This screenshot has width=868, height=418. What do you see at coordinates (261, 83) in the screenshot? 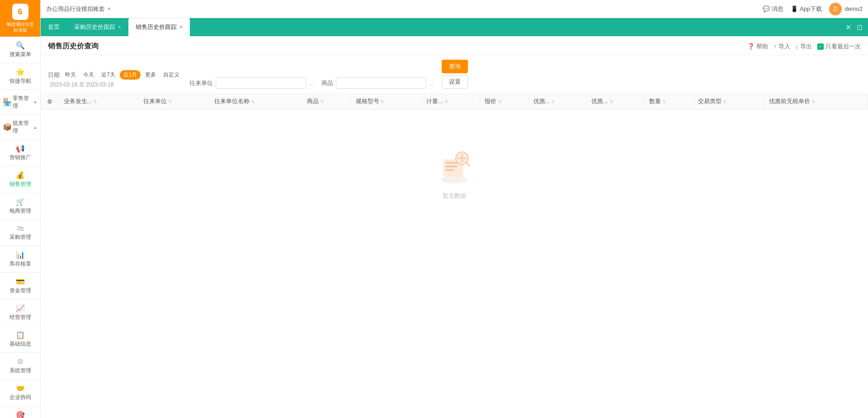
I see `customer-input` at bounding box center [261, 83].